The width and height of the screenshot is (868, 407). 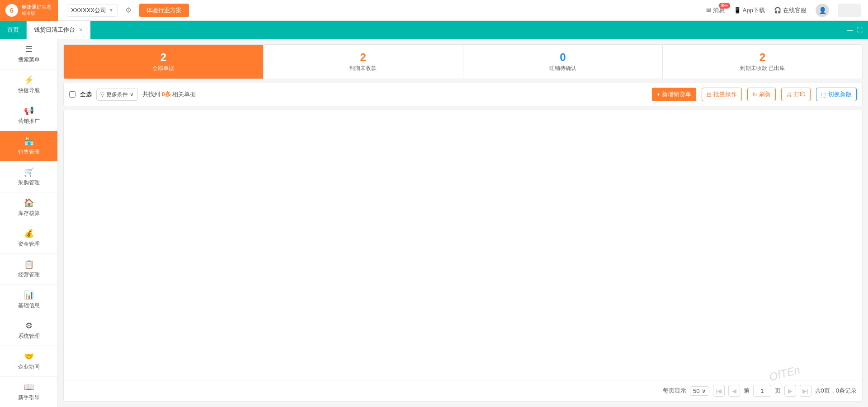 I want to click on page-input: 1, so click(x=762, y=391).